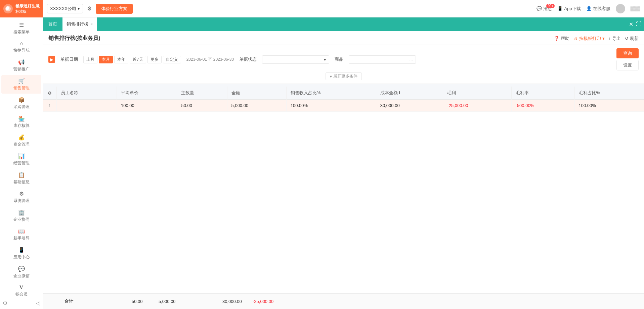 The width and height of the screenshot is (644, 309). Describe the element at coordinates (114, 9) in the screenshot. I see `trial-button: 体验行业方案` at that location.